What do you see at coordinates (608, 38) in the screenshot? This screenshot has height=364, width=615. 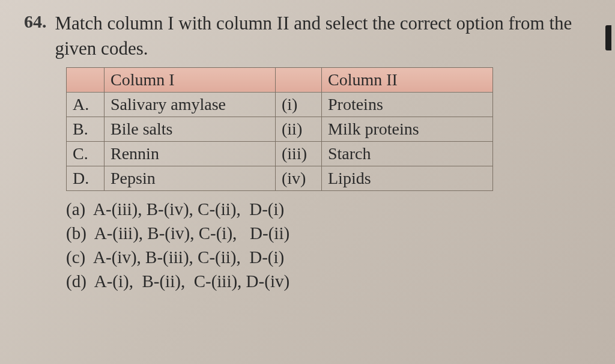 I see `page-edge-mark` at bounding box center [608, 38].